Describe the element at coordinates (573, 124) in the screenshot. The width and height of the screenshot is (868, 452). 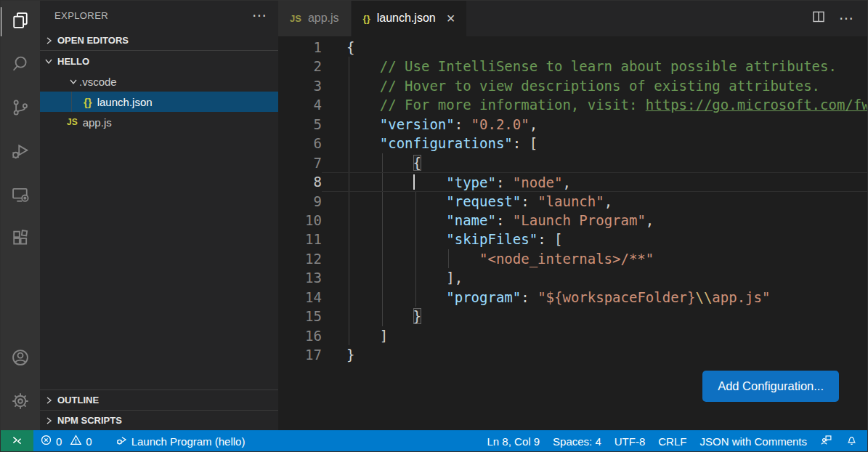
I see `code-line-5: 5 "version": "0.2.0",` at that location.